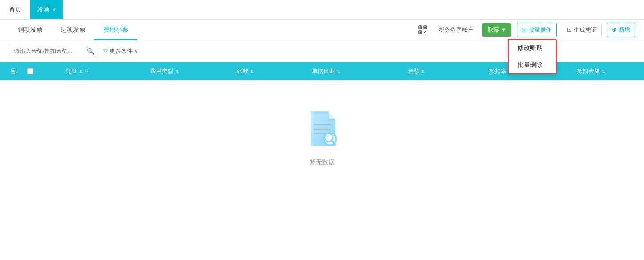  What do you see at coordinates (497, 30) in the screenshot?
I see `take-ticket-btn: 取票 ▼` at bounding box center [497, 30].